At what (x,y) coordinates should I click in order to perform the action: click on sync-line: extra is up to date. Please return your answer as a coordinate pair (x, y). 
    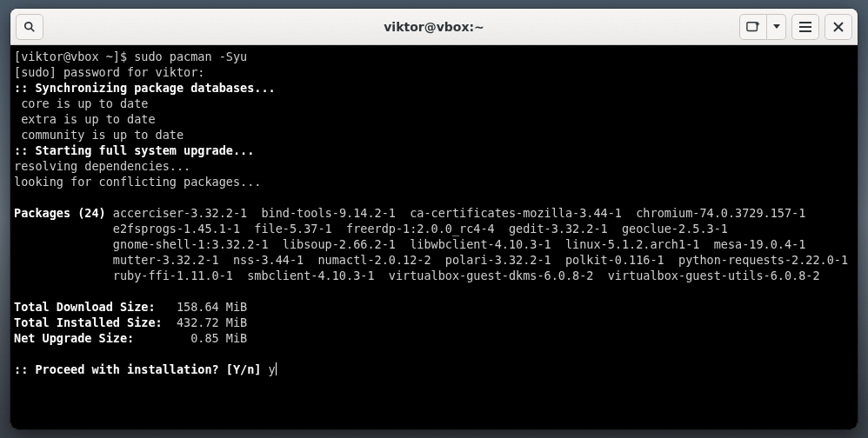
    Looking at the image, I should click on (85, 119).